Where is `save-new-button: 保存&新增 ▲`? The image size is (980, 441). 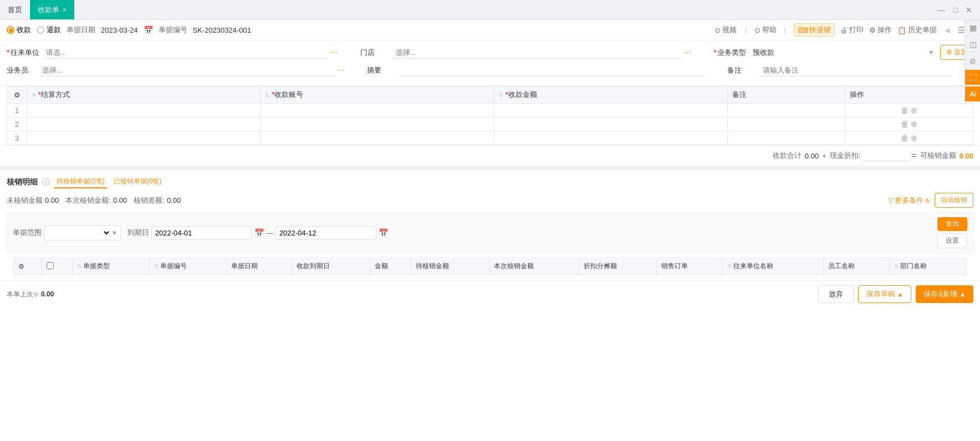 save-new-button: 保存&新增 ▲ is located at coordinates (945, 294).